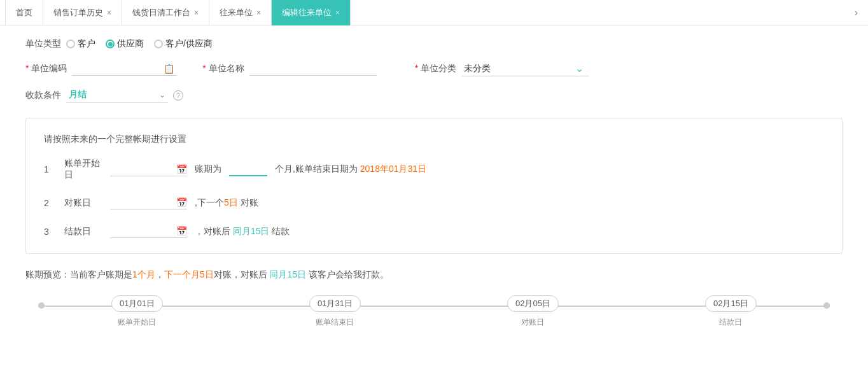 The height and width of the screenshot is (387, 868). Describe the element at coordinates (335, 322) in the screenshot. I see `timeline-label-1: 账单结束日` at that location.